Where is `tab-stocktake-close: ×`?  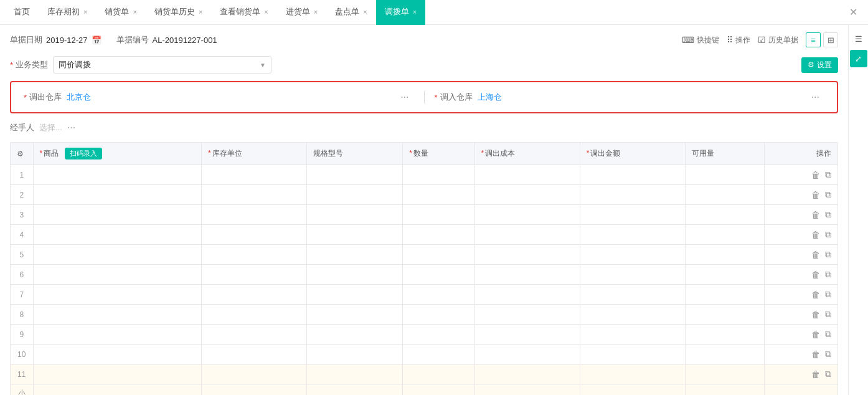 tab-stocktake-close: × is located at coordinates (365, 12).